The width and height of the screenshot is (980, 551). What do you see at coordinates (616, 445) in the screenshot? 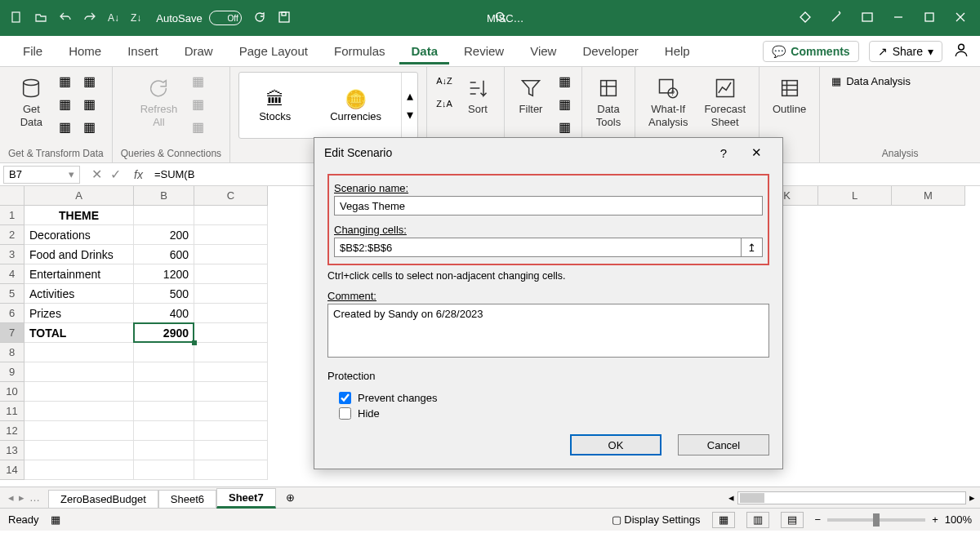
I see `ok-button: OK` at bounding box center [616, 445].